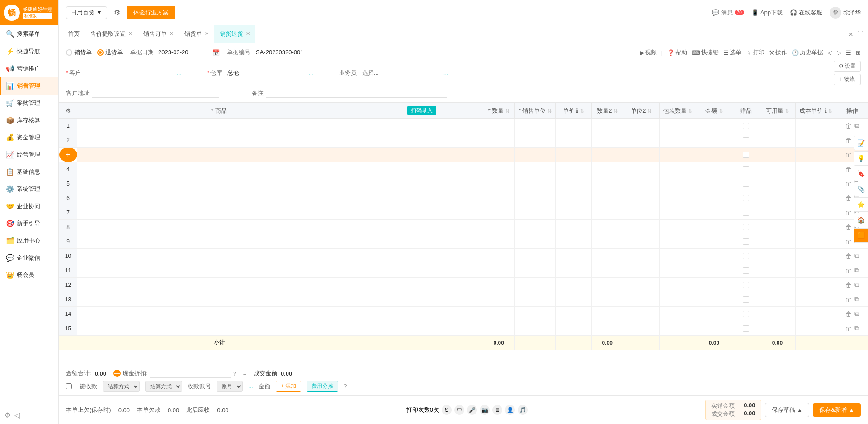 The height and width of the screenshot is (424, 868). Describe the element at coordinates (87, 13) in the screenshot. I see `industry-select: 日用百货 ▼` at that location.